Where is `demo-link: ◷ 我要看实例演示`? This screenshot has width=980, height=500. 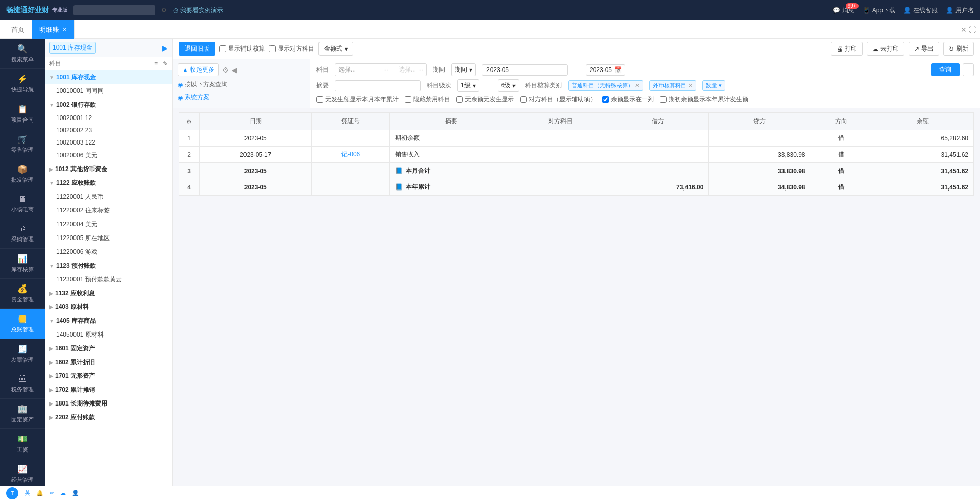
demo-link: ◷ 我要看实例演示 is located at coordinates (198, 10).